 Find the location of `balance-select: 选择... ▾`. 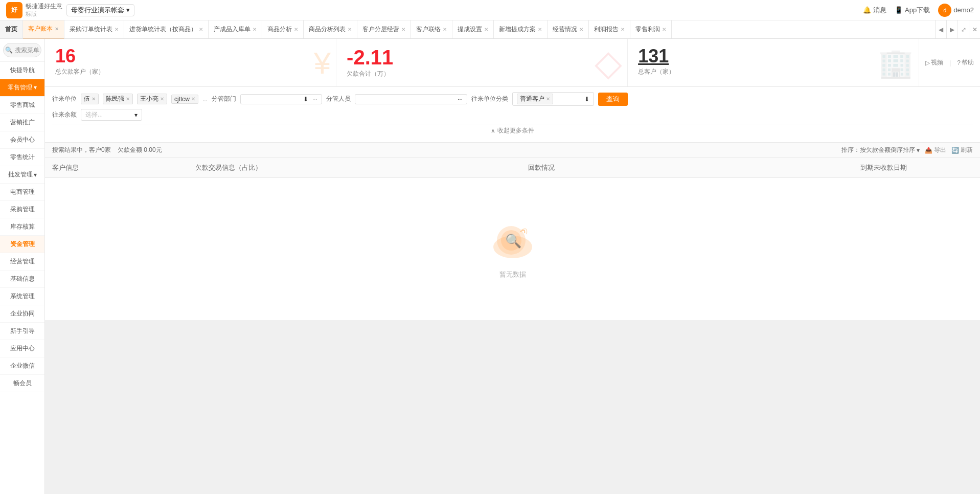

balance-select: 选择... ▾ is located at coordinates (111, 115).